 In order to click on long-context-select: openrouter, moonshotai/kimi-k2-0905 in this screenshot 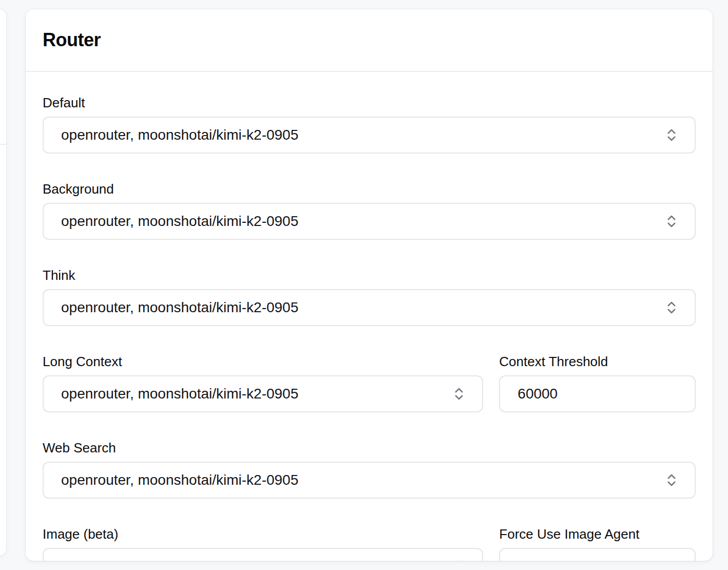, I will do `click(263, 394)`.